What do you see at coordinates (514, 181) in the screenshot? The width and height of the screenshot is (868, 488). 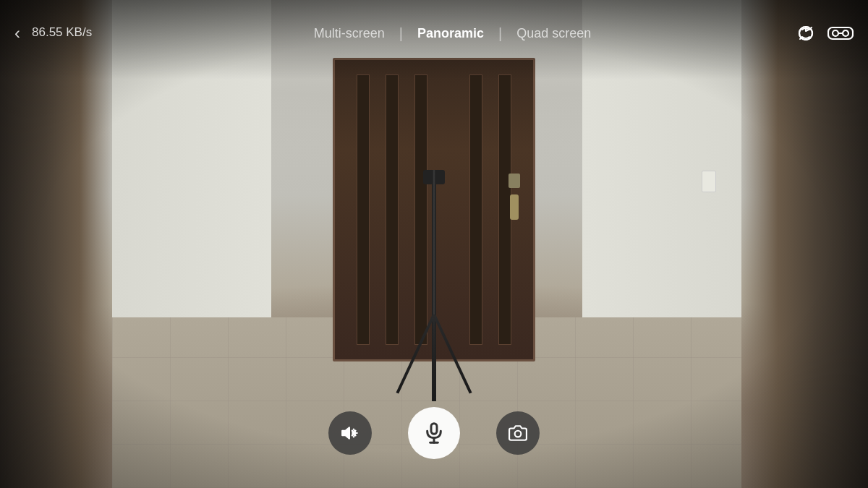 I see `door-lock` at bounding box center [514, 181].